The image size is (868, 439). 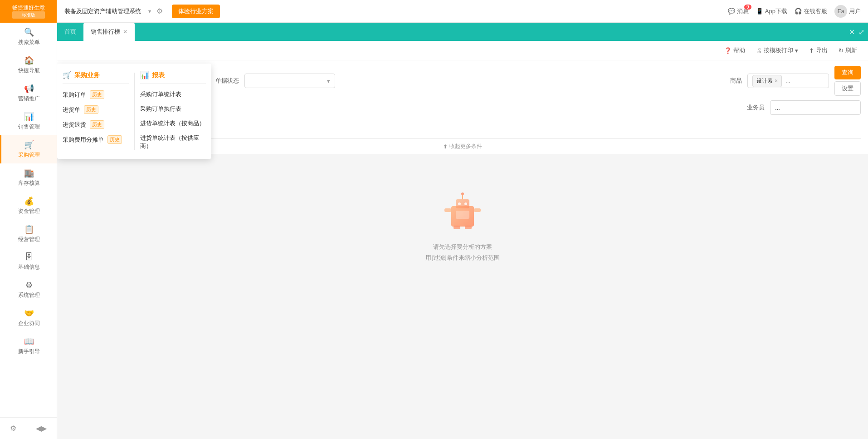 I want to click on sidebar-item-5: 🏬库存核算, so click(x=28, y=178).